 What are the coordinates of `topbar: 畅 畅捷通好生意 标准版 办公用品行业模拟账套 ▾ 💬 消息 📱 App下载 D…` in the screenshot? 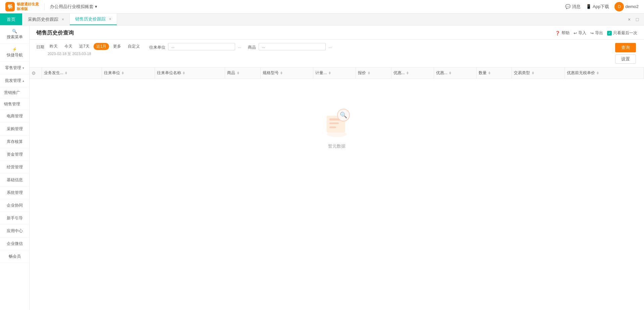 It's located at (322, 7).